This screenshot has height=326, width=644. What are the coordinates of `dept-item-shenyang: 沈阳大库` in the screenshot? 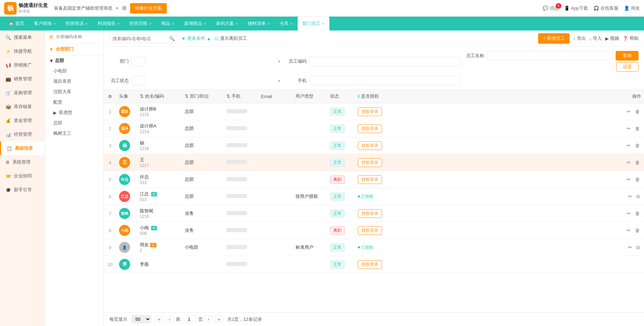 It's located at (74, 92).